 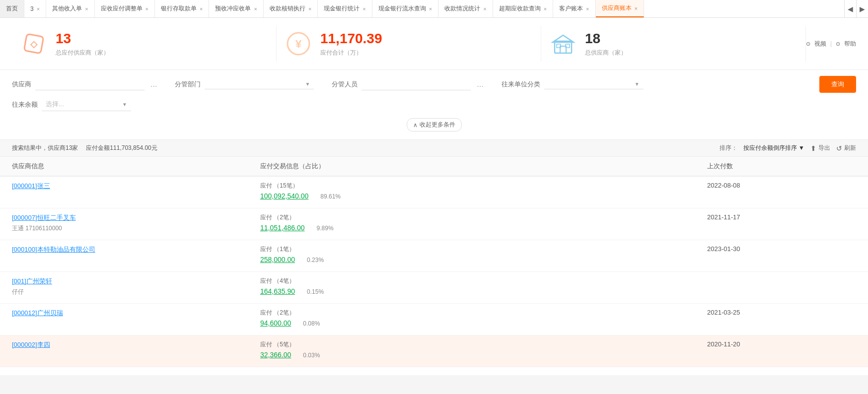 What do you see at coordinates (82, 44) in the screenshot?
I see `summary-texts-1: 13 总应付供应商（家）` at bounding box center [82, 44].